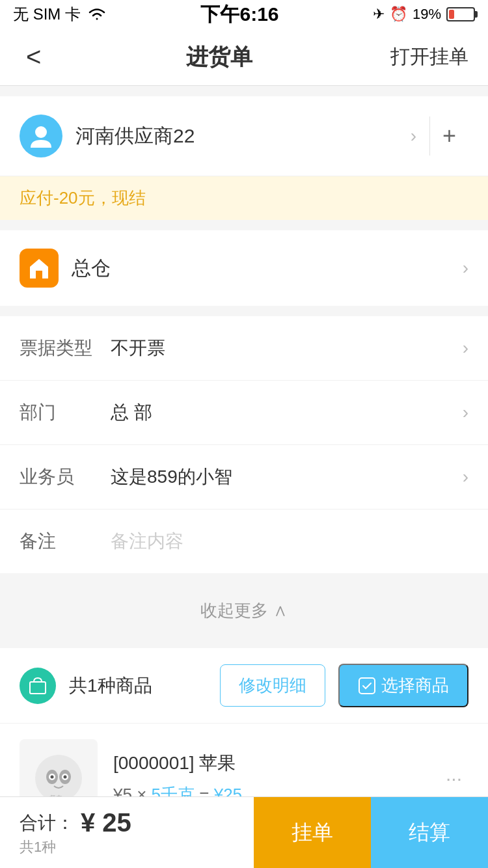 This screenshot has width=488, height=868. Describe the element at coordinates (466, 413) in the screenshot. I see `chevron-right-dept-icon: ›` at that location.